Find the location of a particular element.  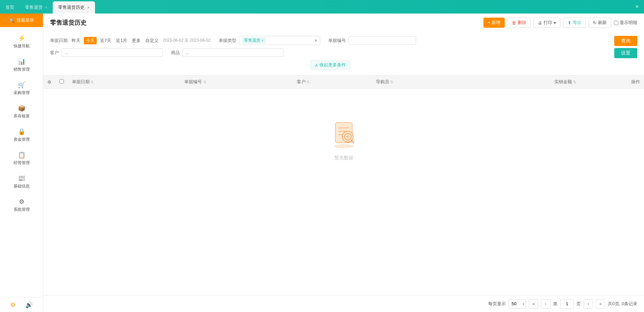

query-button: 查询 is located at coordinates (626, 41).